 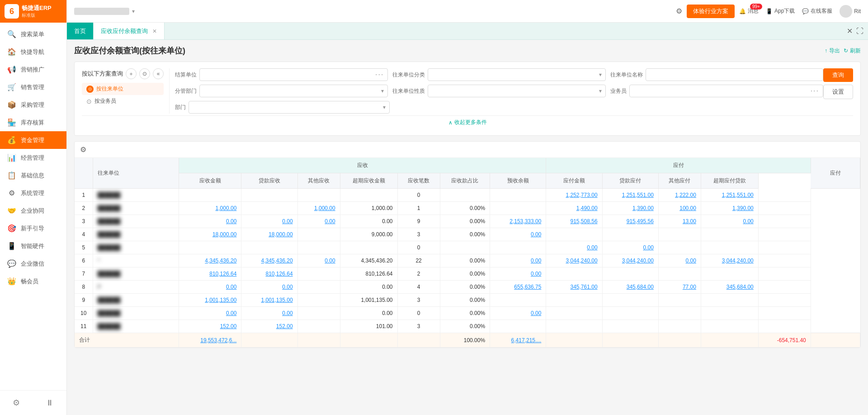 I want to click on logo-text: 畅捷通ERP 标准版, so click(x=37, y=11).